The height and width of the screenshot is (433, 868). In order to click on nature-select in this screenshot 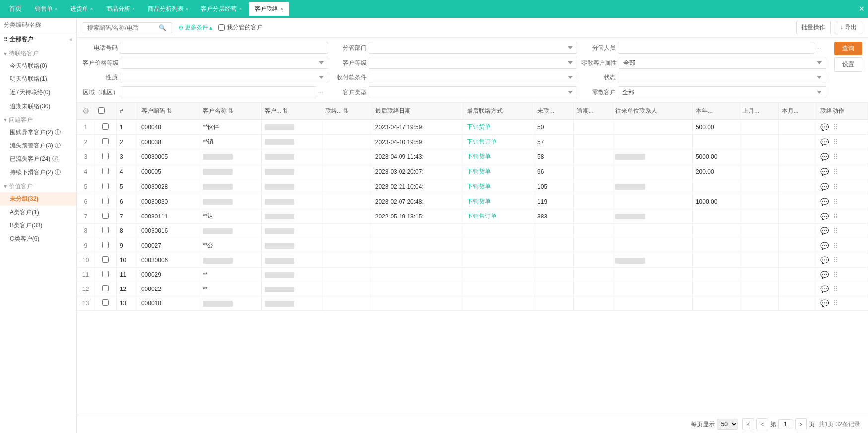, I will do `click(224, 77)`.